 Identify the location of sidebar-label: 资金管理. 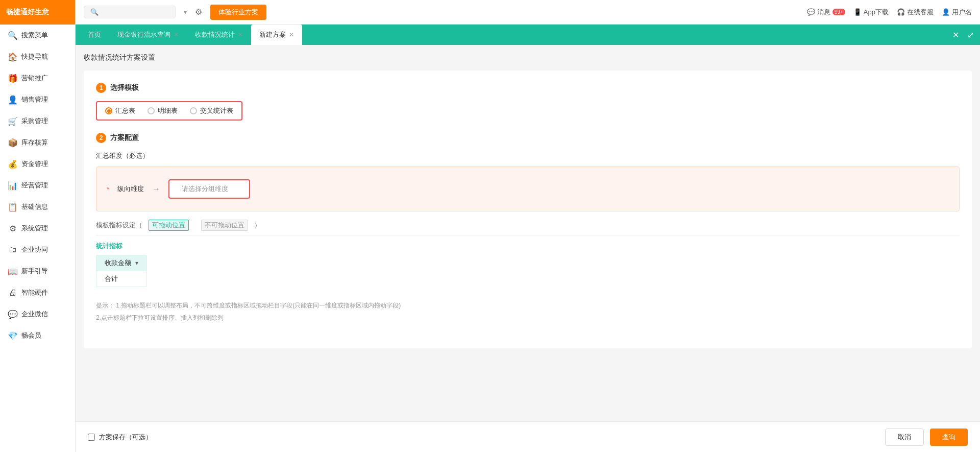
(35, 164).